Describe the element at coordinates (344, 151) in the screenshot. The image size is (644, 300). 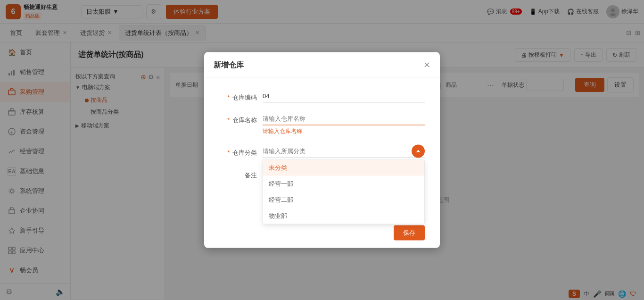
I see `warehouse-category-input` at that location.